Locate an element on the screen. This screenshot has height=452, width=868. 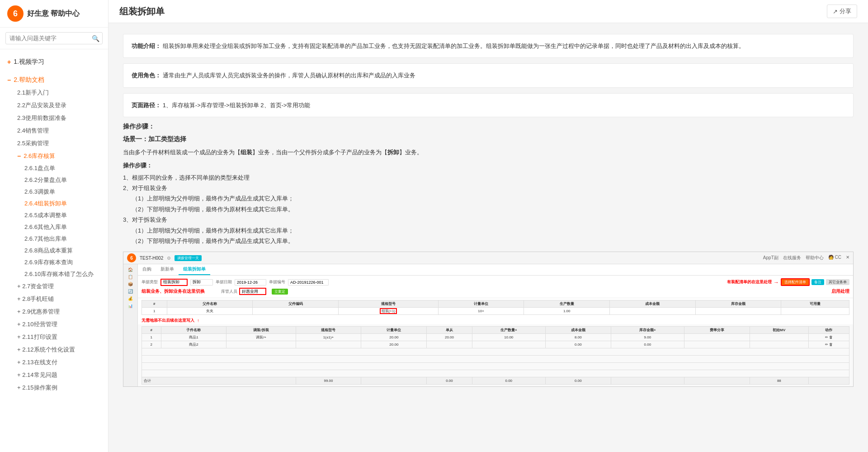
sidebar-item-2-6-8: 2.6.8商品成本重算 is located at coordinates (62, 251).